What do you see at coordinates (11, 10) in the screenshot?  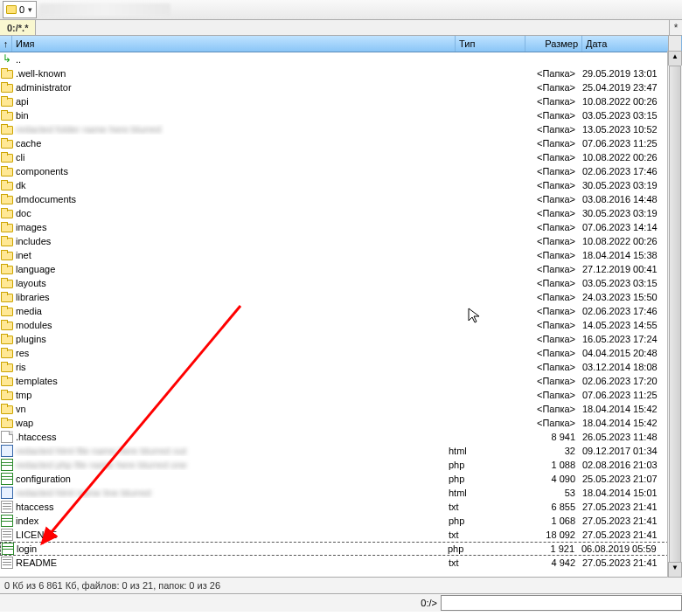 I see `drive-icon` at bounding box center [11, 10].